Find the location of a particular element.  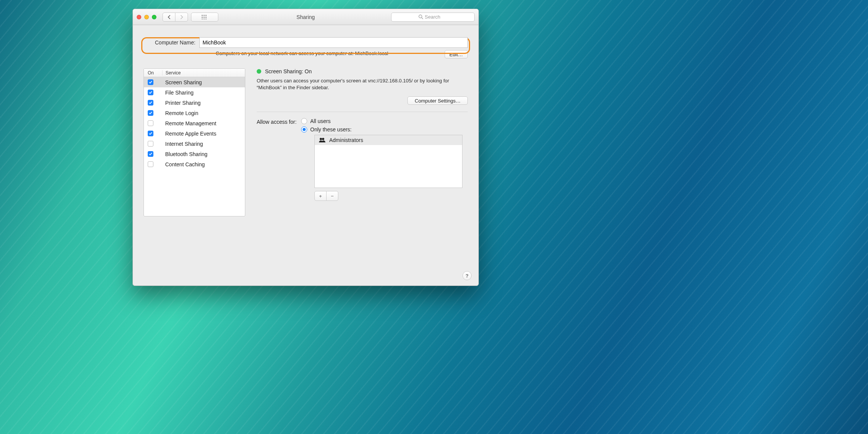

service-row: Remote Apple Events is located at coordinates (194, 134).